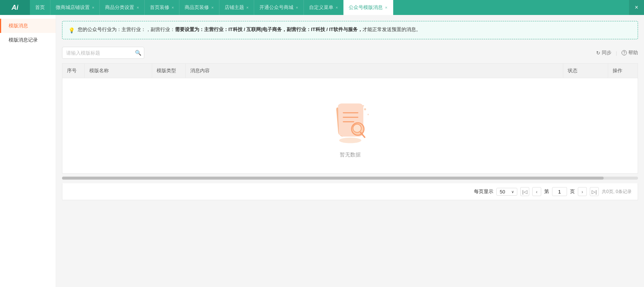 Image resolution: width=644 pixels, height=287 pixels. Describe the element at coordinates (502, 192) in the screenshot. I see `page-size-value: 50` at that location.